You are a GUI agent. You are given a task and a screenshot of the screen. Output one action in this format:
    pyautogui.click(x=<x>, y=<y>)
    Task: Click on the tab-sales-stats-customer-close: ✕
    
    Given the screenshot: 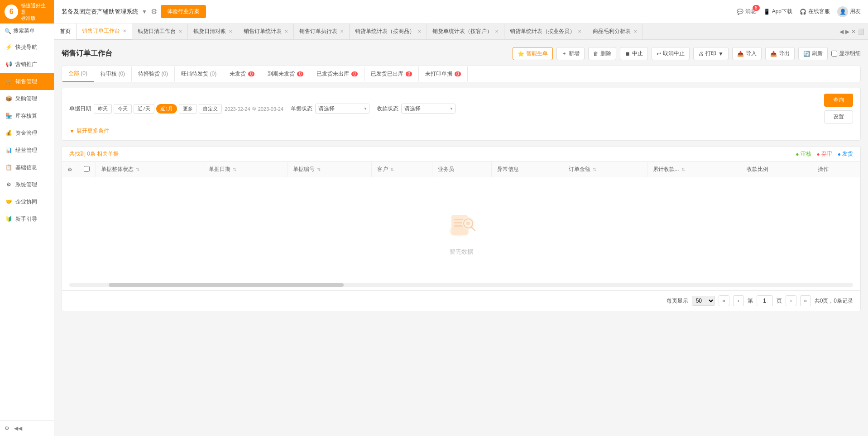 What is the action you would take?
    pyautogui.click(x=497, y=32)
    